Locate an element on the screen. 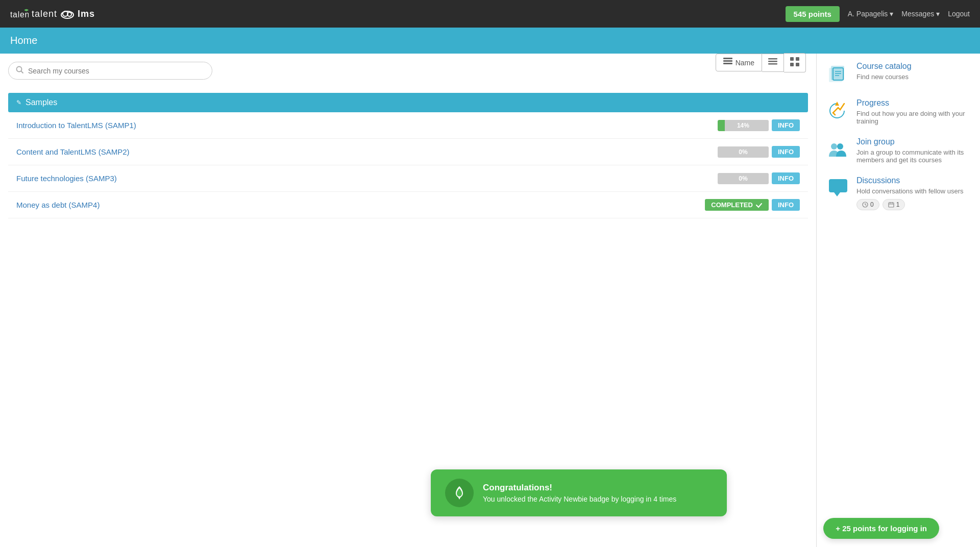  points-toast-label: + 25 points for logging in is located at coordinates (881, 529).